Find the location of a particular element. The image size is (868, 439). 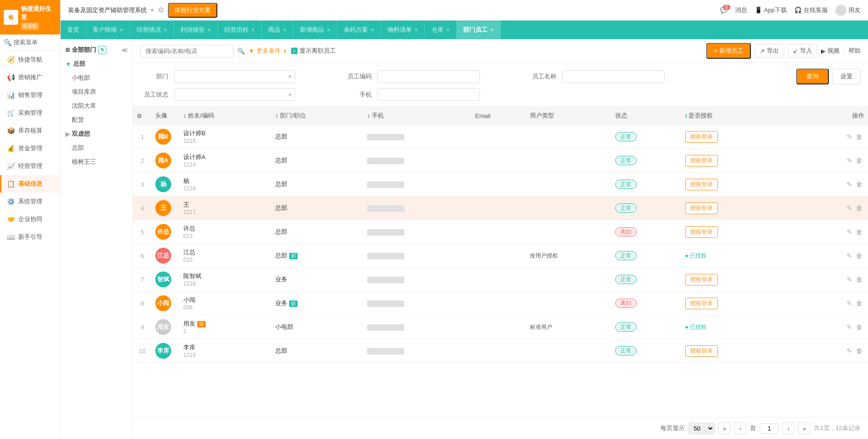

tab-home: 首页 is located at coordinates (74, 30).